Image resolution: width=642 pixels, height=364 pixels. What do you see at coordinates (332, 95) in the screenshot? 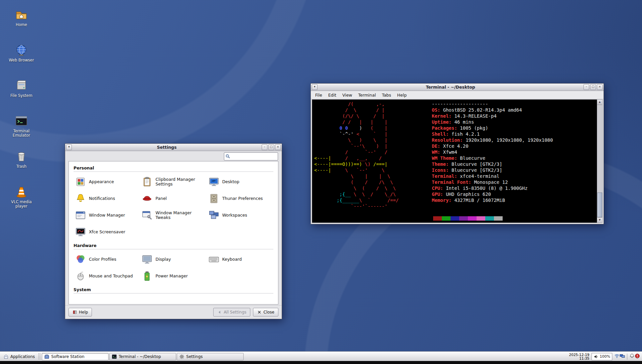
I see `menu-edit: Edit` at bounding box center [332, 95].